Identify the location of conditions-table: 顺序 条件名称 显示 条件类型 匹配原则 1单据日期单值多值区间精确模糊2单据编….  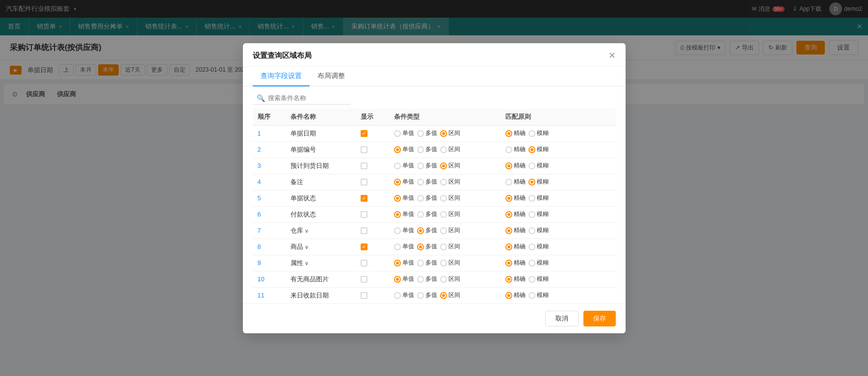
(434, 109).